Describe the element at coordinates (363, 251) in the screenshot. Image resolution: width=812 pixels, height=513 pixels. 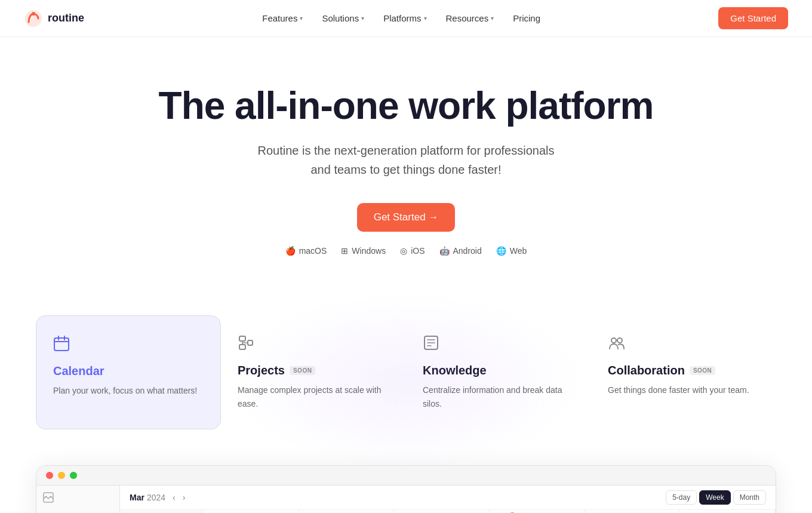
I see `platform-windows: ⊞ Windows` at that location.